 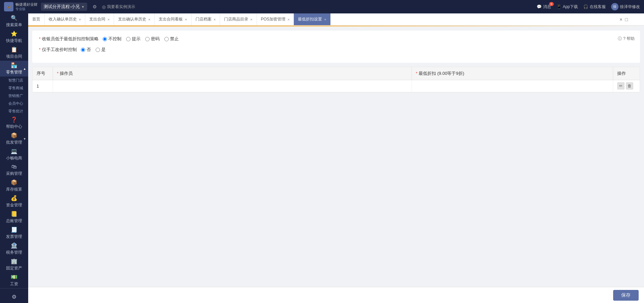 I want to click on radio-tip-input, so click(x=128, y=39).